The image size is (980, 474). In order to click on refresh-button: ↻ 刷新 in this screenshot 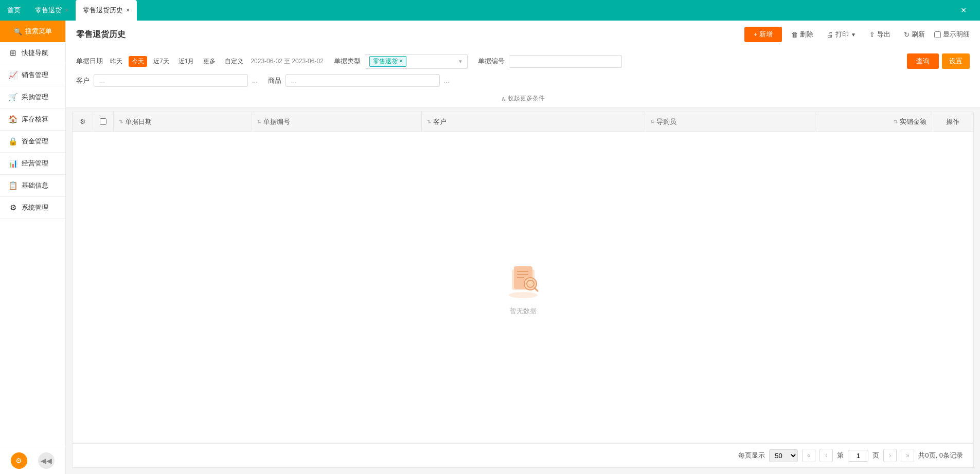, I will do `click(915, 34)`.